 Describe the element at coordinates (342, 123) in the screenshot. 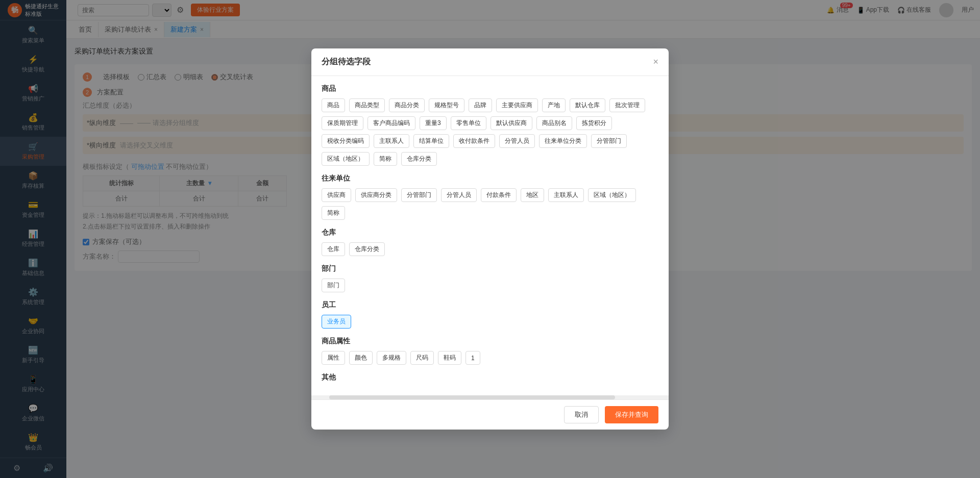

I see `tag-0-9: 保质期管理` at that location.